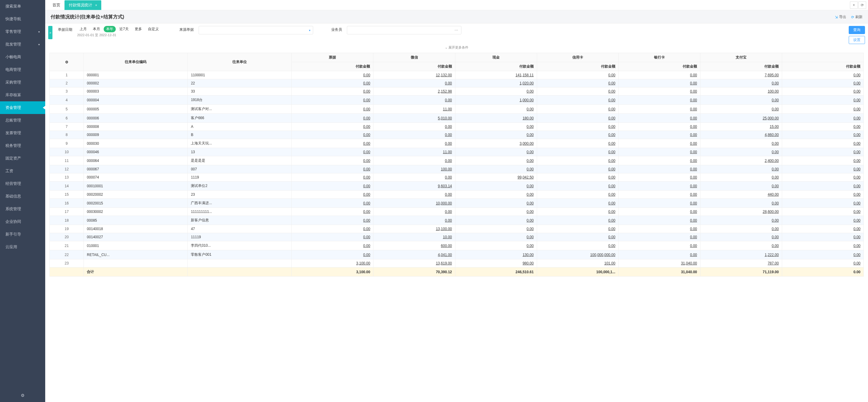 This screenshot has height=402, width=868. Describe the element at coordinates (414, 169) in the screenshot. I see `cell-amount: 100.00` at that location.